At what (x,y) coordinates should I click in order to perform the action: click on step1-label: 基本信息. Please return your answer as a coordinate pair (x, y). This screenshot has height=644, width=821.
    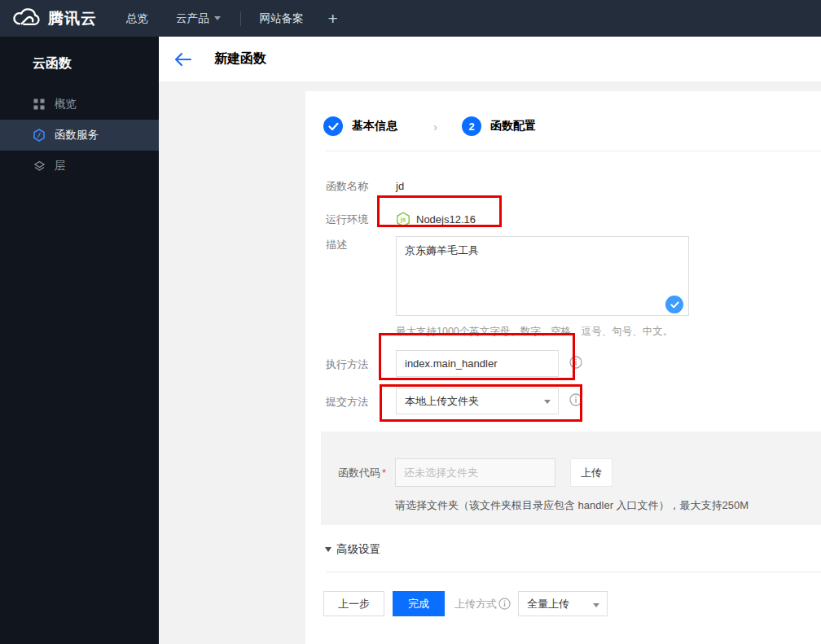
    Looking at the image, I should click on (375, 126).